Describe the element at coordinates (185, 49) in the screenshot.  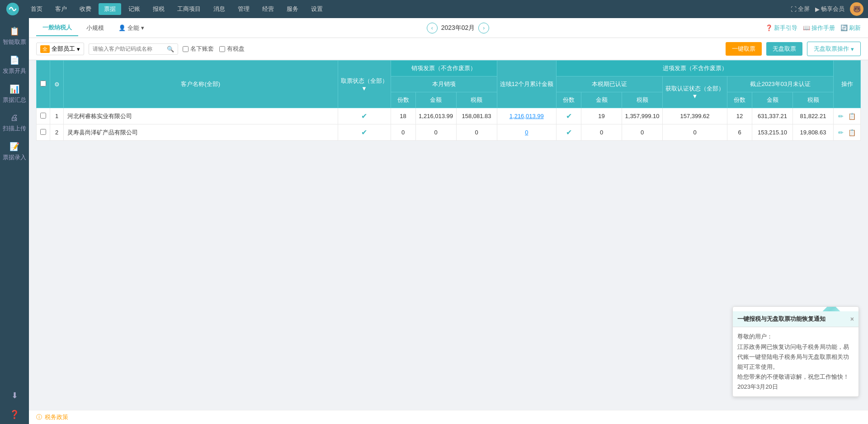
I see `checkbox-account` at that location.